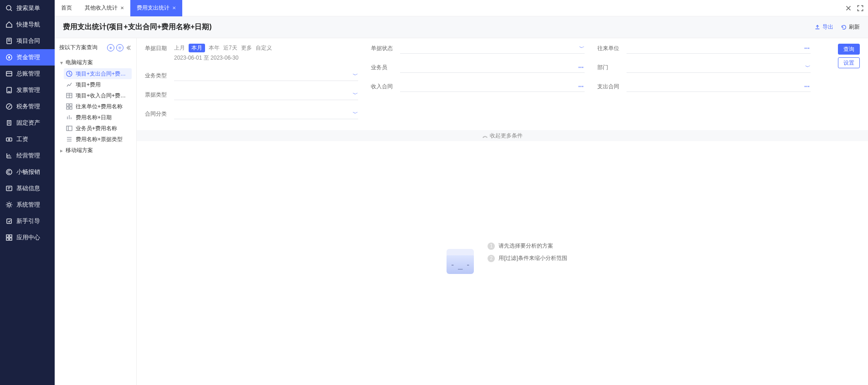  Describe the element at coordinates (96, 150) in the screenshot. I see `tree-group-mobile: ▸ 移动端方案` at that location.